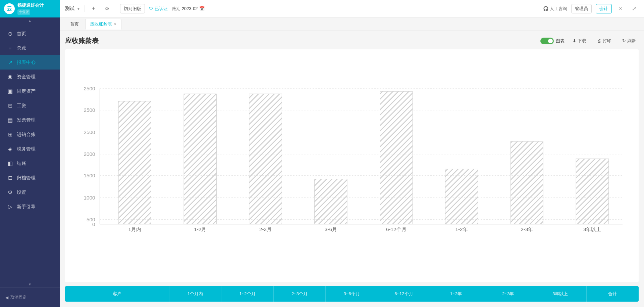  I want to click on legacy-version-button: 切到旧版, so click(132, 9).